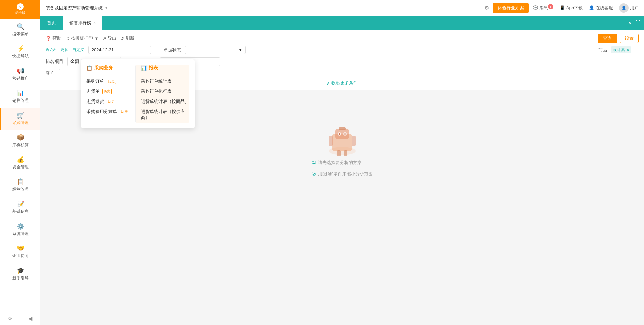 The width and height of the screenshot is (644, 325). What do you see at coordinates (629, 38) in the screenshot?
I see `setting-button: 设置` at bounding box center [629, 38].